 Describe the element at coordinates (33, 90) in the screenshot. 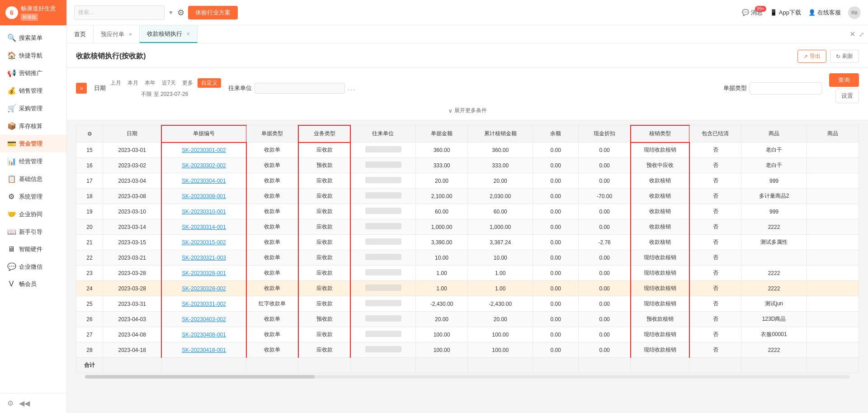

I see `sidebar-item-sales: 💰销售管理` at that location.